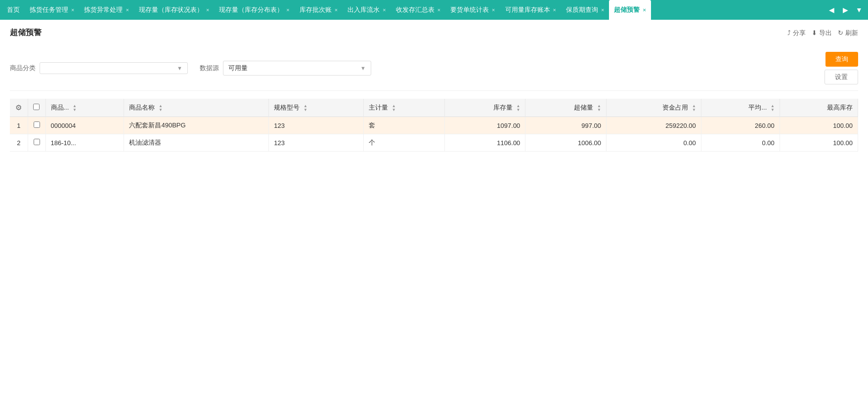  Describe the element at coordinates (531, 10) in the screenshot. I see `nav-item-available-stock: 可用量库存账本 ×` at that location.